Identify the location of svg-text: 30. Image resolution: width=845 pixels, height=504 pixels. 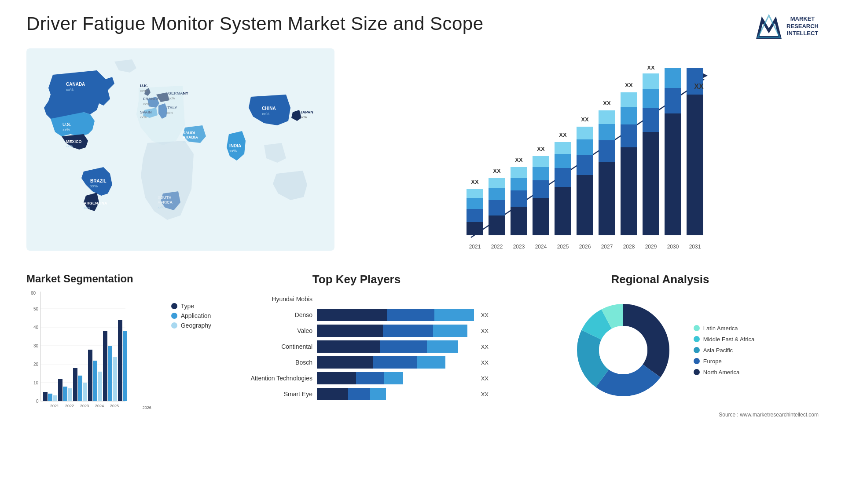
(36, 346).